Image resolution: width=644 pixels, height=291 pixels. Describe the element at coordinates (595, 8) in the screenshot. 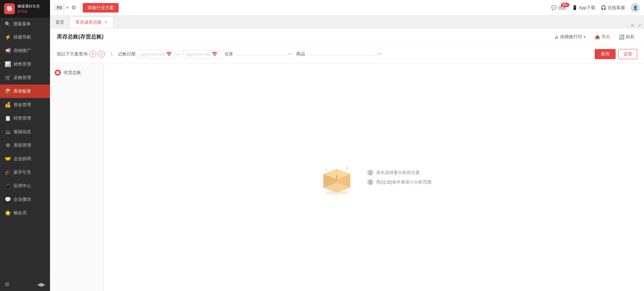

I see `topbar-right: 💬 消息 99+ 📱 App下载 🎧 在线客服 👤` at that location.